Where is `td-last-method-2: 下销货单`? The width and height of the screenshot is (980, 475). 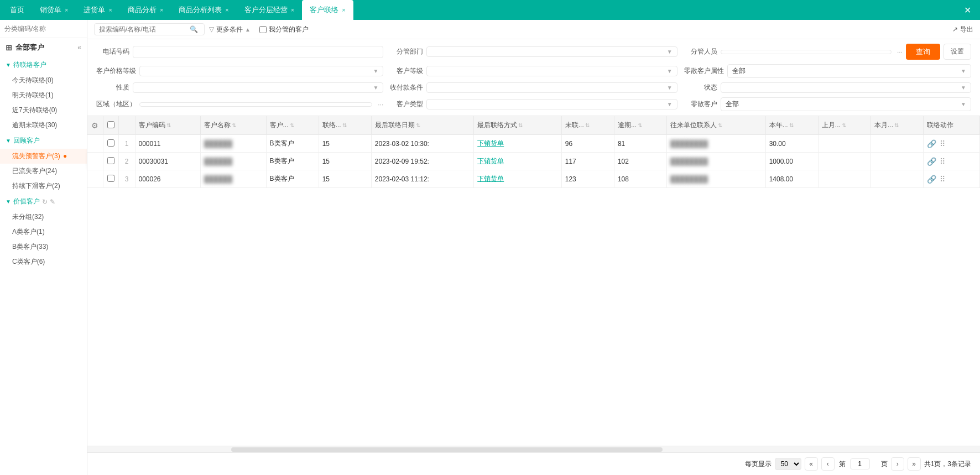 td-last-method-2: 下销货单 is located at coordinates (518, 179).